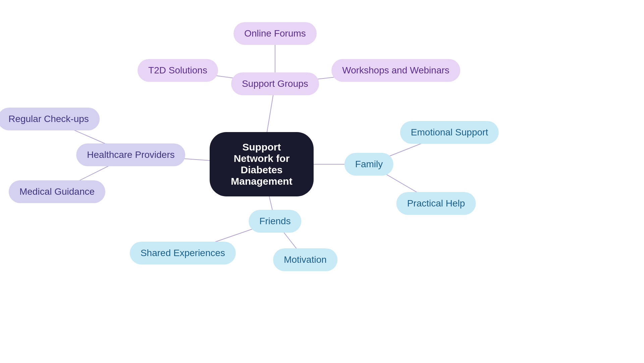 The image size is (644, 363). I want to click on node-medical-guidance: Medical Guidance, so click(57, 192).